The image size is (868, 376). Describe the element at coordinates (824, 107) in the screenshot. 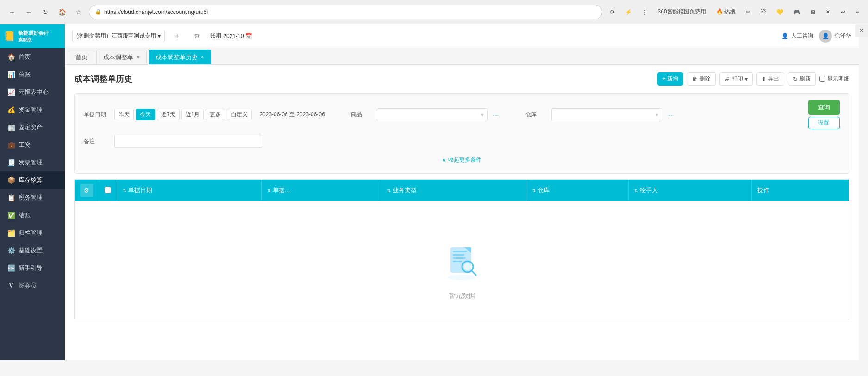

I see `query-button: 查询` at that location.